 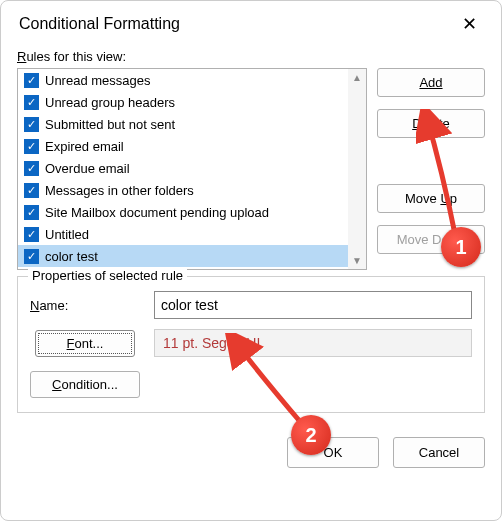 What do you see at coordinates (431, 198) in the screenshot?
I see `move-up-button: Move Up` at bounding box center [431, 198].